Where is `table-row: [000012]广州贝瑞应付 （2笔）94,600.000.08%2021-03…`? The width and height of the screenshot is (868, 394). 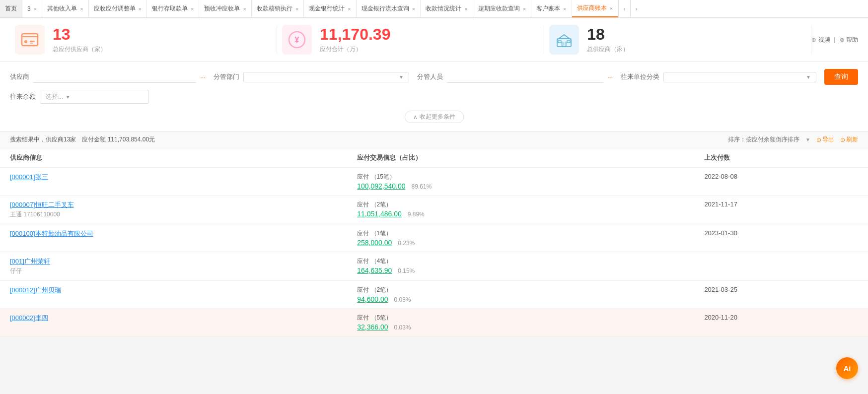 table-row: [000012]广州贝瑞应付 （2笔）94,600.000.08%2021-03… is located at coordinates (434, 295).